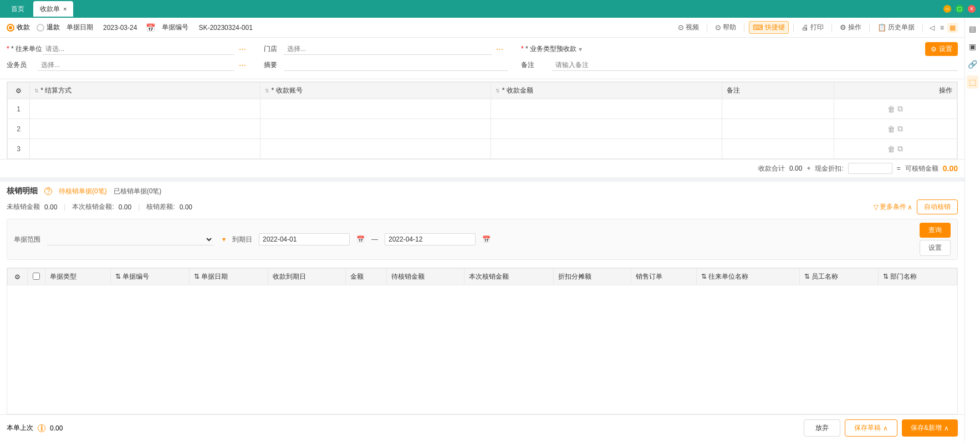  What do you see at coordinates (748, 277) in the screenshot?
I see `counterpart-col-header: ⇅ 往来单位名称` at bounding box center [748, 277].